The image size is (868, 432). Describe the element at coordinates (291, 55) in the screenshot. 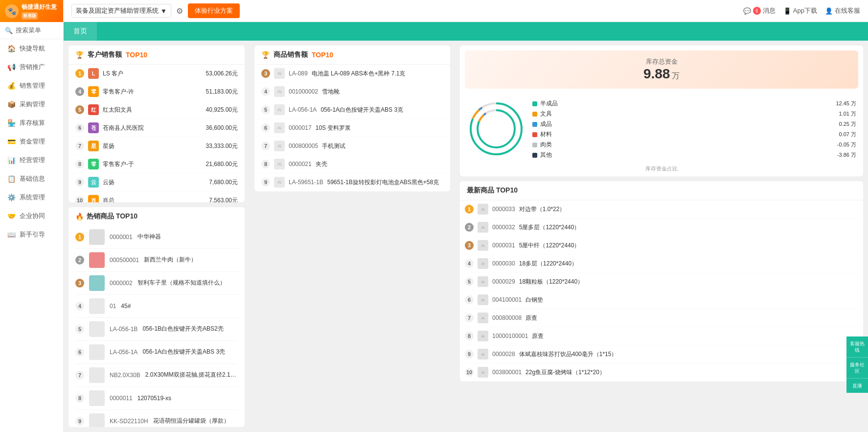

I see `product-rank-title: 商品销售额` at that location.